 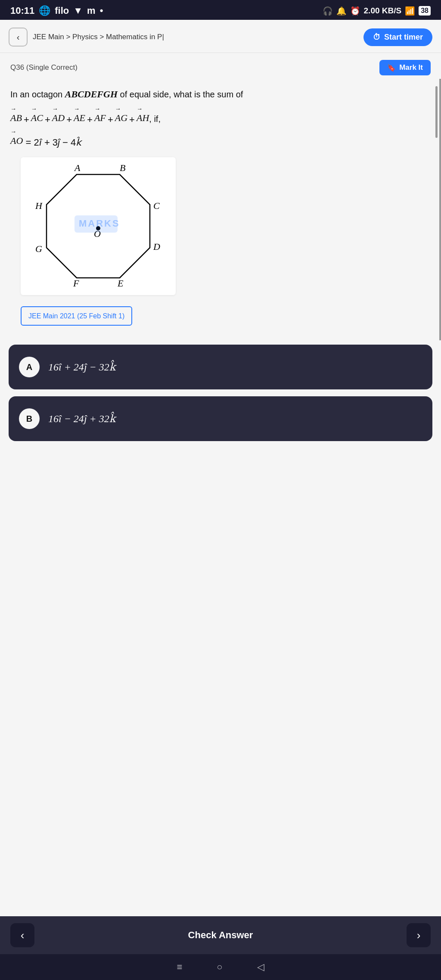 I want to click on option-B-letter: B, so click(x=29, y=419).